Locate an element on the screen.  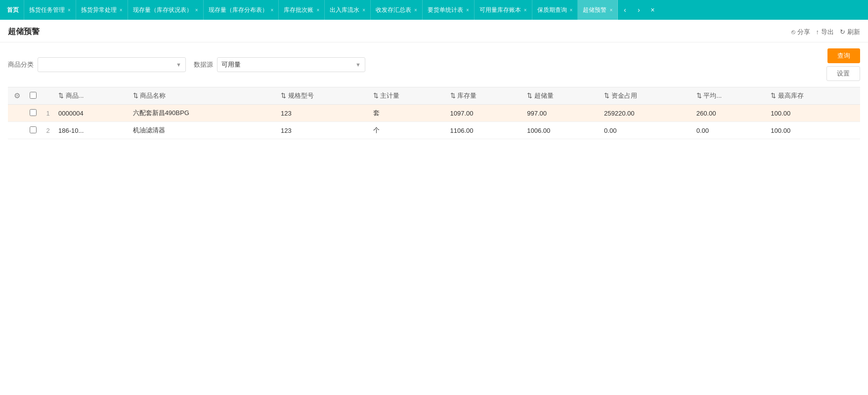
refresh-button: ↻ 刷新 is located at coordinates (850, 32).